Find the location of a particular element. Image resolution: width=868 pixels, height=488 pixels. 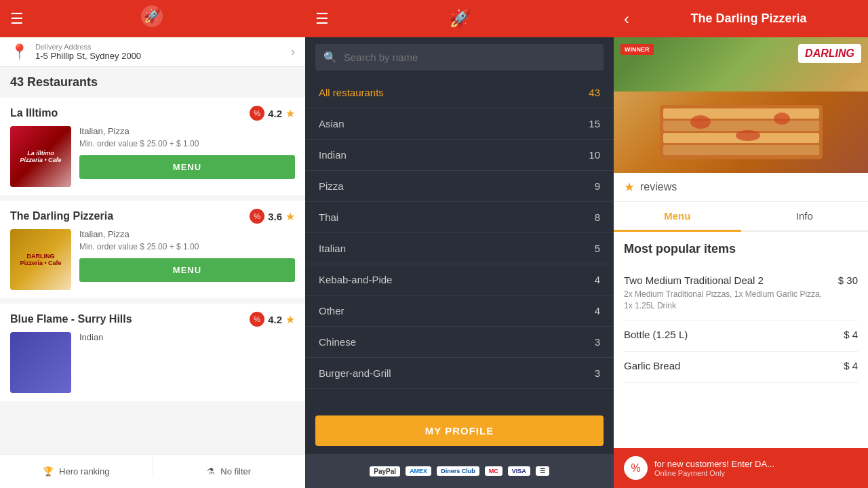

promo-text: for new customers! Enter DA... is located at coordinates (715, 464).